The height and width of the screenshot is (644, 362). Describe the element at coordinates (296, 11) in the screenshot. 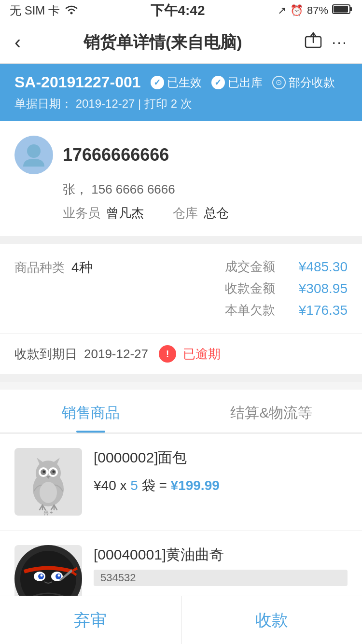

I see `alarm-icon: ⏰` at that location.